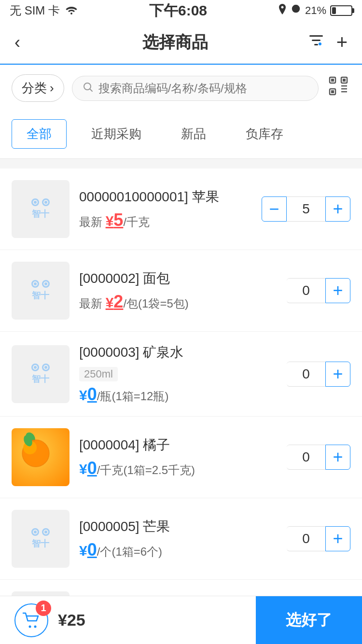 Image resolution: width=362 pixels, height=644 pixels. Describe the element at coordinates (35, 11) in the screenshot. I see `carrier-text: 无 SIM 卡` at that location.